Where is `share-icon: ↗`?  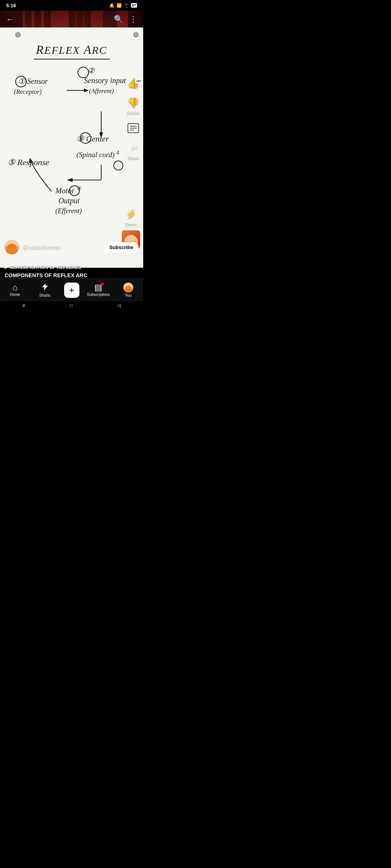 share-icon: ↗ is located at coordinates (133, 148).